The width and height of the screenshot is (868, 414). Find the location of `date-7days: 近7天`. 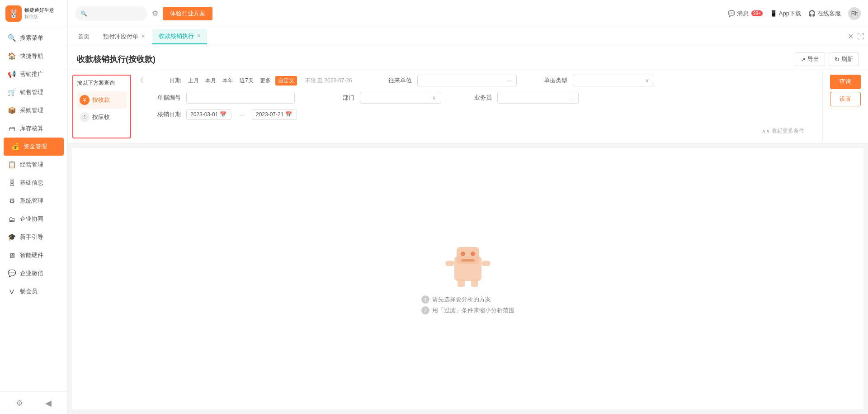

date-7days: 近7天 is located at coordinates (247, 81).